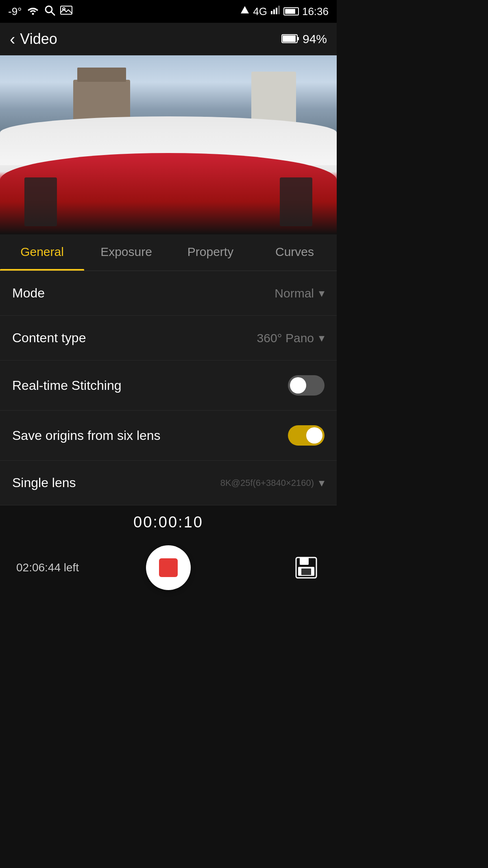 The width and height of the screenshot is (488, 868). What do you see at coordinates (260, 11) in the screenshot?
I see `network-label: 4G` at bounding box center [260, 11].